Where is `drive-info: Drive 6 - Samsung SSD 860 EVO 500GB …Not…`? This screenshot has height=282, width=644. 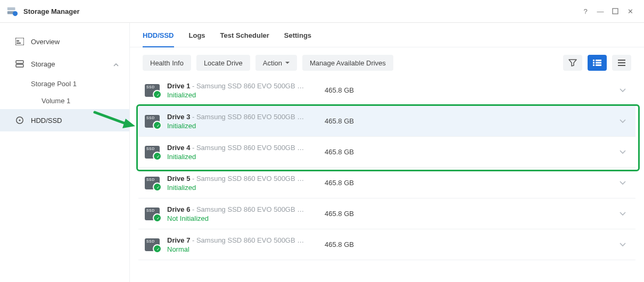
drive-info: Drive 6 - Samsung SSD 860 EVO 500GB …Not… is located at coordinates (242, 214).